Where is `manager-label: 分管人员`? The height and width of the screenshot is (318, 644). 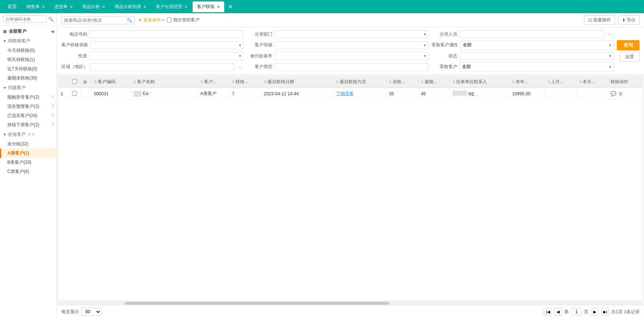 manager-label: 分管人员 is located at coordinates (444, 35).